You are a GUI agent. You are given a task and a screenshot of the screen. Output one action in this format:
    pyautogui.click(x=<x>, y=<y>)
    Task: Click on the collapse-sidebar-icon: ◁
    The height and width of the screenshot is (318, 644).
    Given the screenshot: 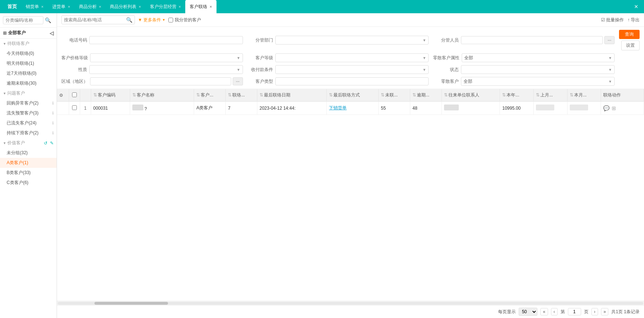 What is the action you would take?
    pyautogui.click(x=51, y=33)
    